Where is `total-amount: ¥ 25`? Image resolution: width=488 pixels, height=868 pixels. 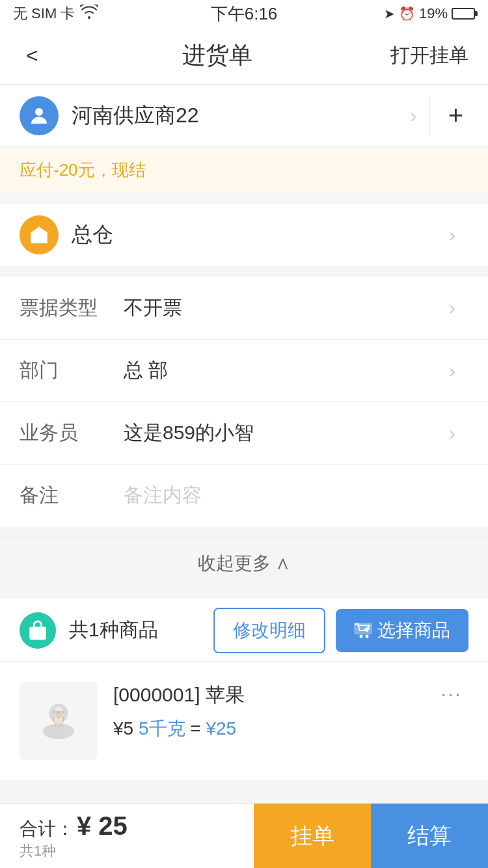
total-amount: ¥ 25 is located at coordinates (102, 826).